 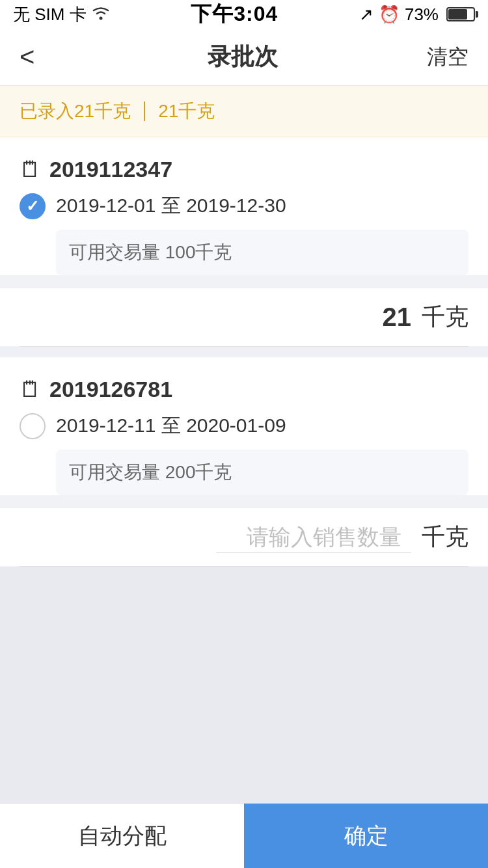 I want to click on batch-2-radio, so click(x=33, y=426).